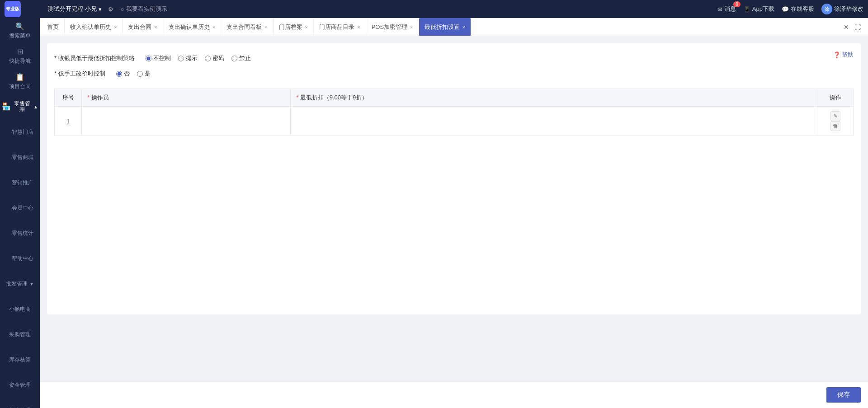  I want to click on sidebar-item-retail: 🏪 零售管理 ▲, so click(20, 107).